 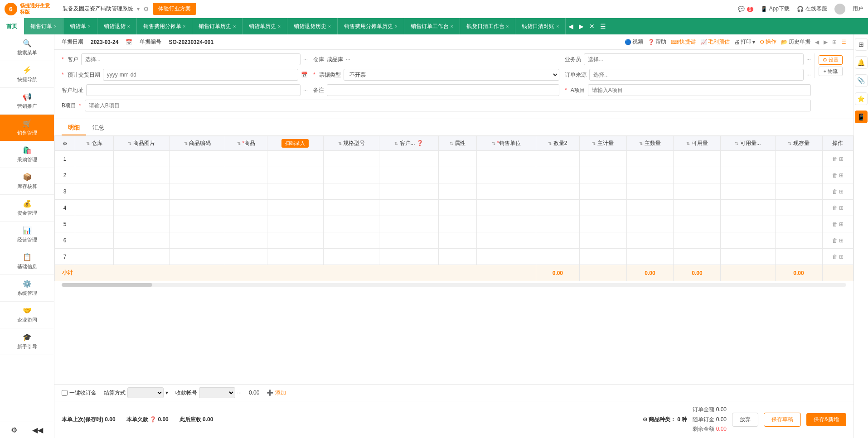 What do you see at coordinates (697, 208) in the screenshot?
I see `row-4-available` at bounding box center [697, 208].